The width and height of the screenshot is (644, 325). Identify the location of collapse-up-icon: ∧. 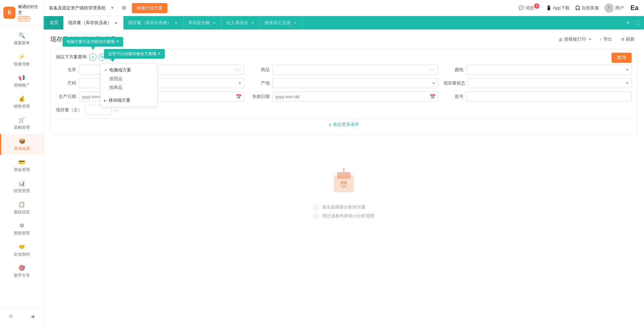
(330, 125).